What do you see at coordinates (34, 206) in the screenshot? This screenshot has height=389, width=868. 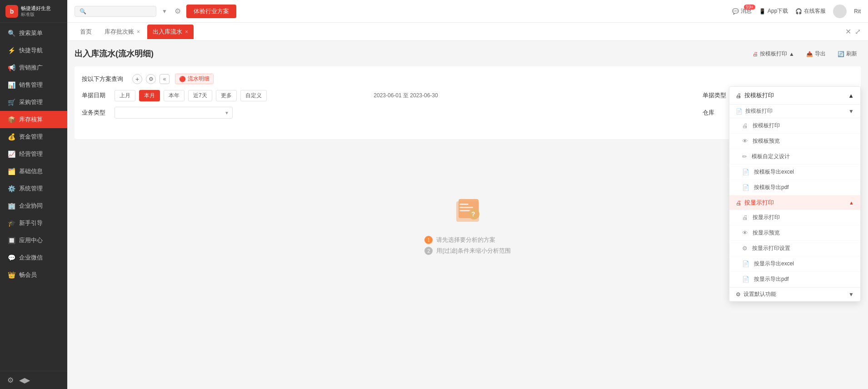 I see `sidebar-item-enterprise: 🏢企业协同` at bounding box center [34, 206].